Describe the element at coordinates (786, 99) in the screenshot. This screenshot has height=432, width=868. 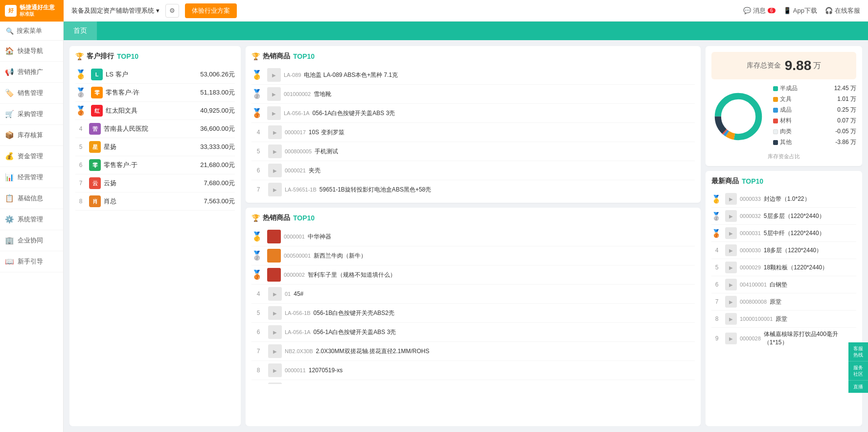
I see `legend-label-1: 文具` at that location.